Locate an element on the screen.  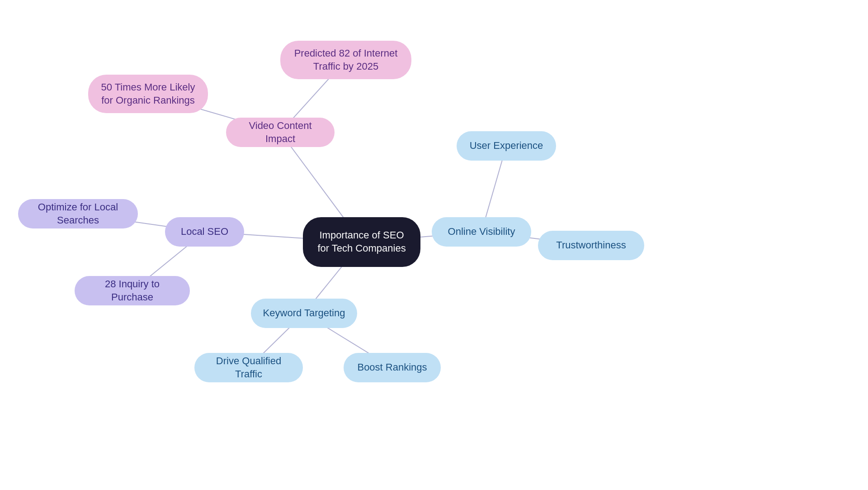
user-experience-node: User Experience is located at coordinates (506, 146).